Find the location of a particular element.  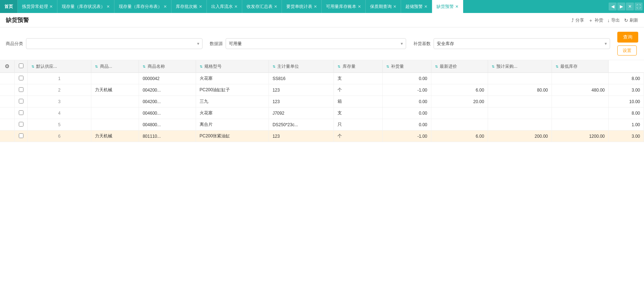

export-button: ↓ 导出 is located at coordinates (614, 20).